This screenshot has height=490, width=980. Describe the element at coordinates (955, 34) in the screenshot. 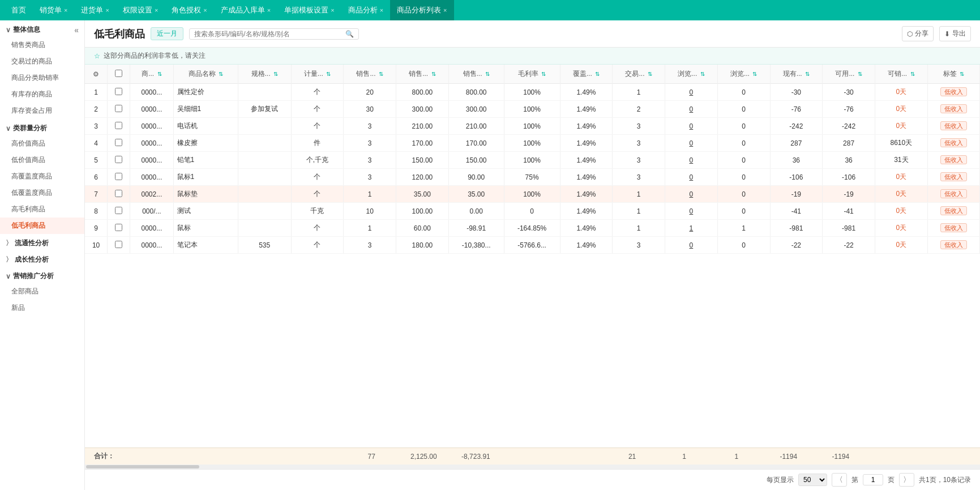

I see `export-button: ⬇ 导出` at that location.